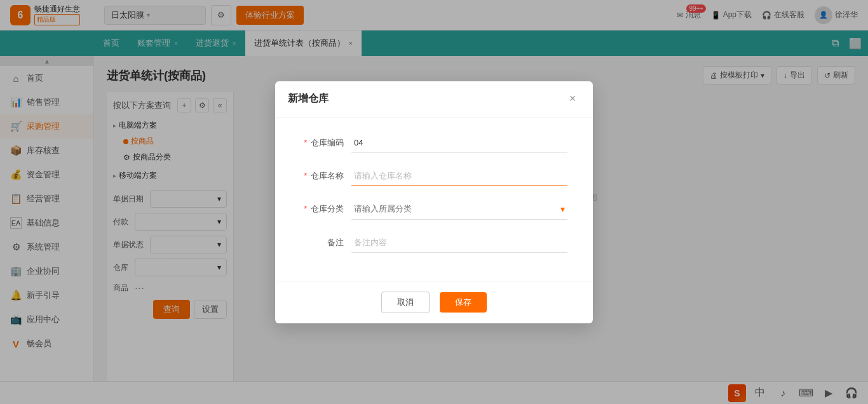 The width and height of the screenshot is (868, 404). What do you see at coordinates (434, 199) in the screenshot?
I see `dialog-body: * 仓库编码 * 仓库名称 * 仓库分类` at bounding box center [434, 199].